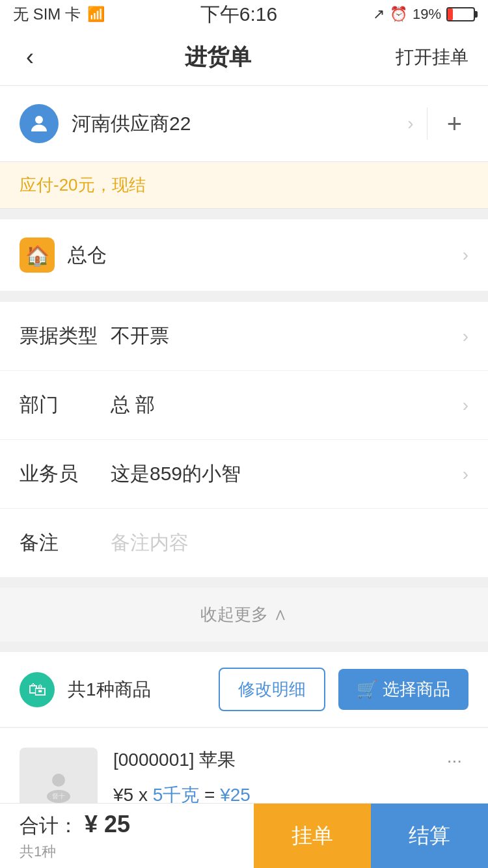  I want to click on remark-input: 备注内容, so click(286, 543).